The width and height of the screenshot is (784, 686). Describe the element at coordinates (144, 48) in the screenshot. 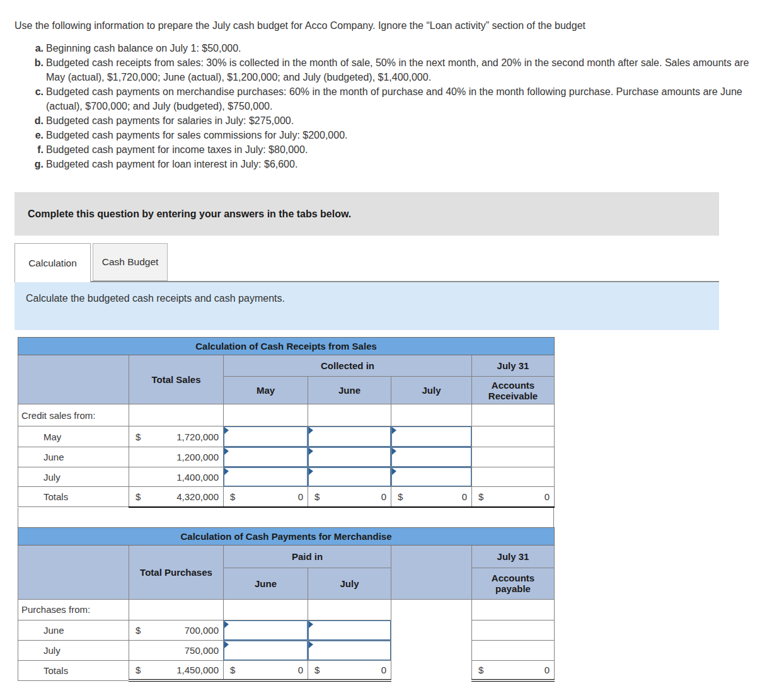

I see `item-text: Beginning cash balance on July 1: $50,00…` at that location.